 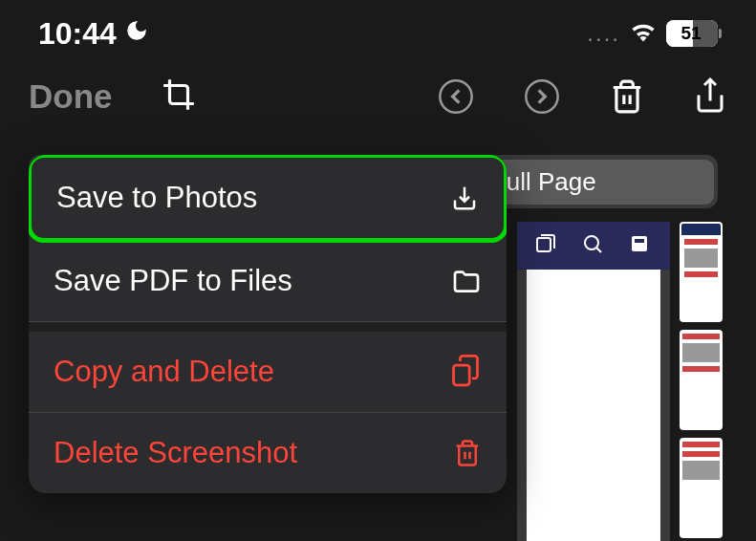 What do you see at coordinates (546, 246) in the screenshot?
I see `tabs-icon` at bounding box center [546, 246].